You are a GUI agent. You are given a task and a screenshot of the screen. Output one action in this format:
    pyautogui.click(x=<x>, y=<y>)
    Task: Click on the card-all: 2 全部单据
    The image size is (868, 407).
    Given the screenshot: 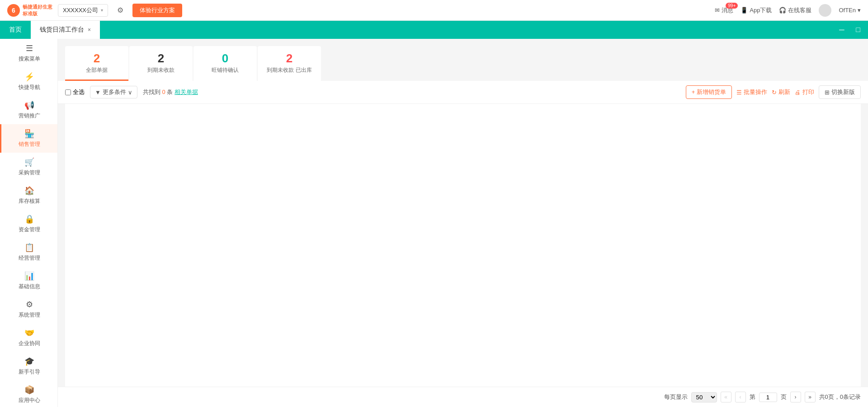 What is the action you would take?
    pyautogui.click(x=97, y=63)
    